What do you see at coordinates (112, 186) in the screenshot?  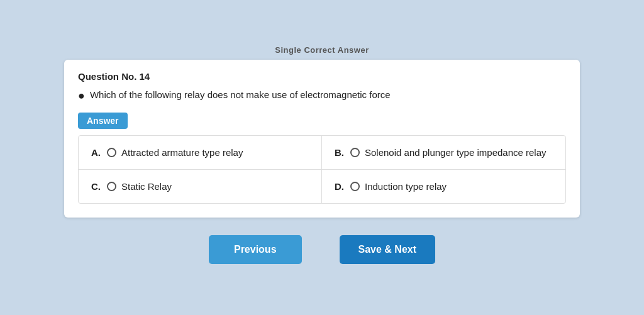 I see `option-c-radio` at bounding box center [112, 186].